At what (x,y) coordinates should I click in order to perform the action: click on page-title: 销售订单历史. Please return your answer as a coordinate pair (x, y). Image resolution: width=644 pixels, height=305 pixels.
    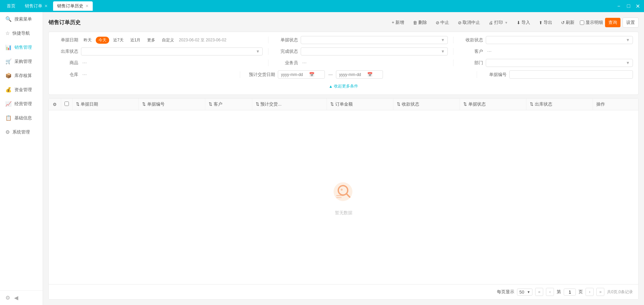
    Looking at the image, I should click on (65, 23).